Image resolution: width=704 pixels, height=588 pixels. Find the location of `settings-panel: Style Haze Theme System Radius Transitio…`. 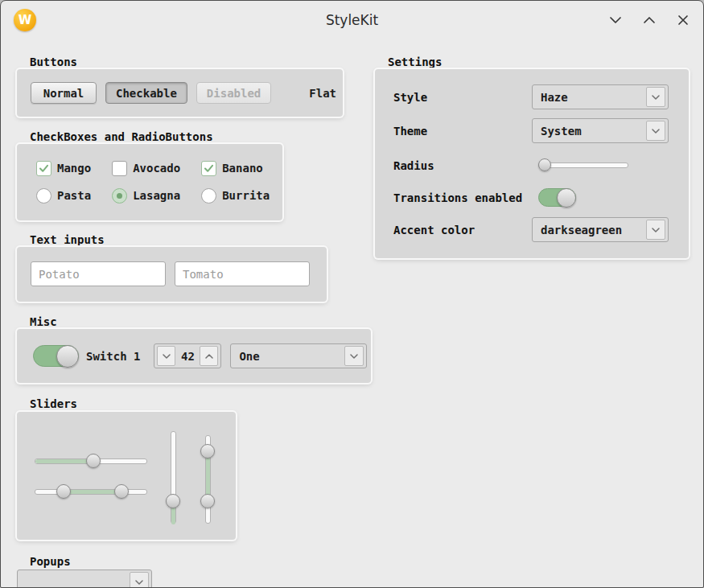

settings-panel: Style Haze Theme System Radius Transitio… is located at coordinates (532, 164).